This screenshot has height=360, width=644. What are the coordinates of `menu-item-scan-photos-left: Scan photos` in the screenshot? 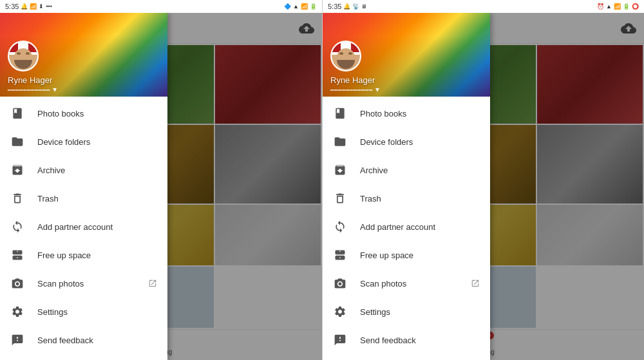 It's located at (84, 283).